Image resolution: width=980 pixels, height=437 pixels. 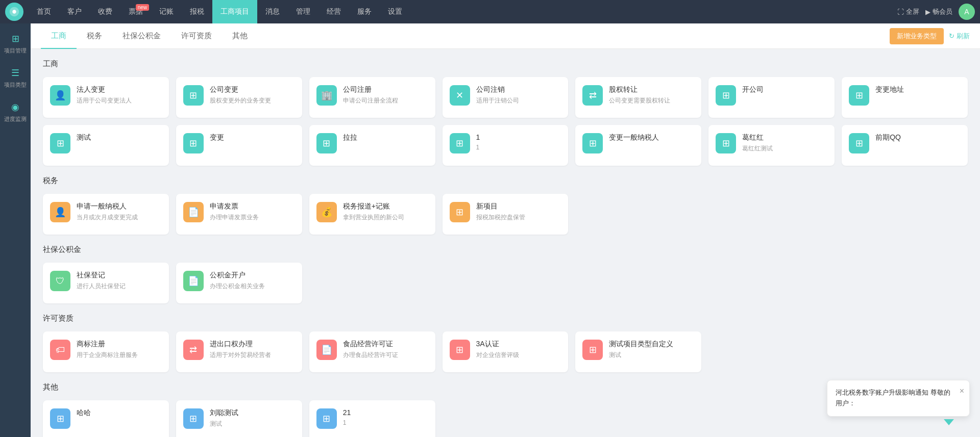 What do you see at coordinates (373, 214) in the screenshot?
I see `card-税务报道+记账: 💰税务报道+记账拿到营业执照的新公司` at bounding box center [373, 214].